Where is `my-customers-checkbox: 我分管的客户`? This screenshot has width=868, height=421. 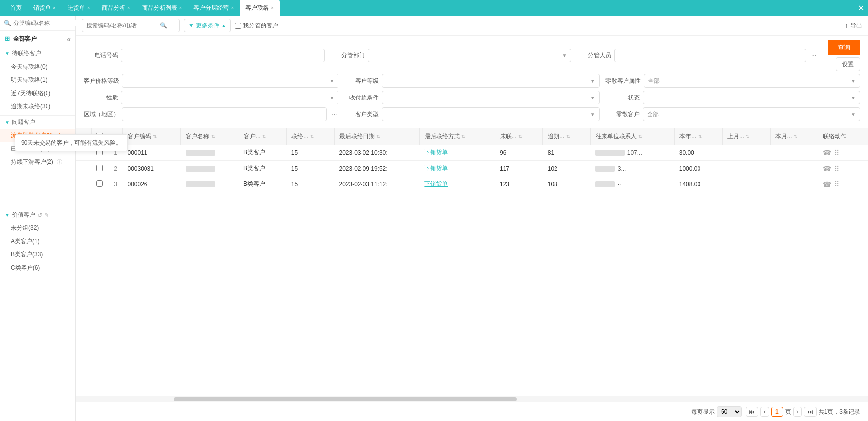
my-customers-checkbox: 我分管的客户 is located at coordinates (257, 25).